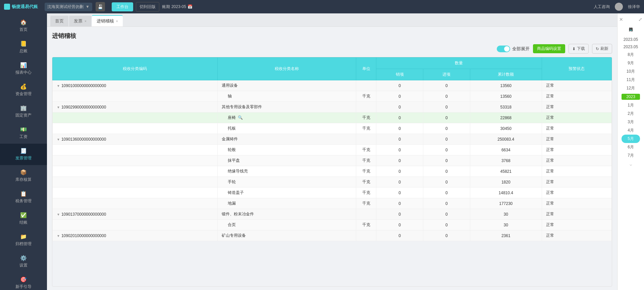 Image resolution: width=644 pixels, height=290 pixels. What do you see at coordinates (100, 7) in the screenshot?
I see `save-button: 💾` at bounding box center [100, 7].